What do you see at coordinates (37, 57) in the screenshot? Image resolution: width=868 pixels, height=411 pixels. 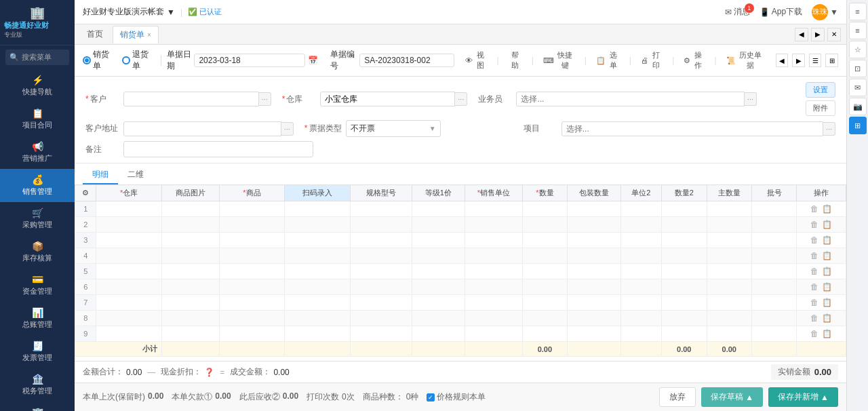 I see `search-menu-button: 🔍 搜索菜单` at bounding box center [37, 57].